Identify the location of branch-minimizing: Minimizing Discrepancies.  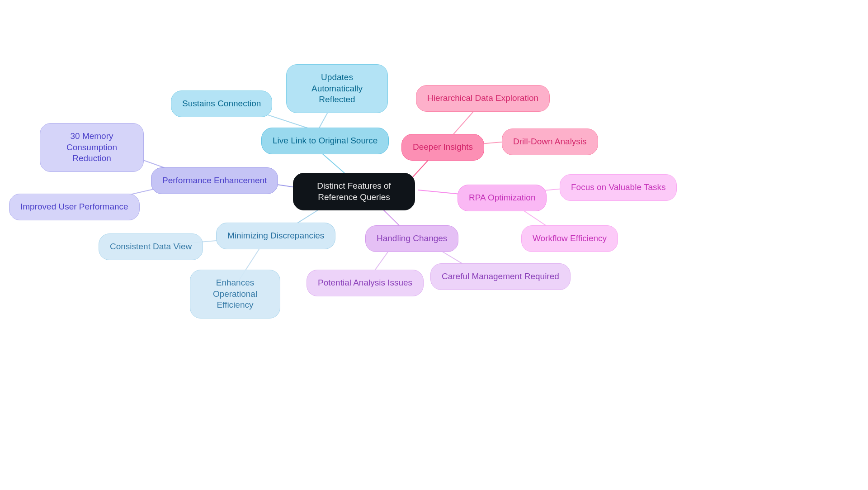
(276, 236).